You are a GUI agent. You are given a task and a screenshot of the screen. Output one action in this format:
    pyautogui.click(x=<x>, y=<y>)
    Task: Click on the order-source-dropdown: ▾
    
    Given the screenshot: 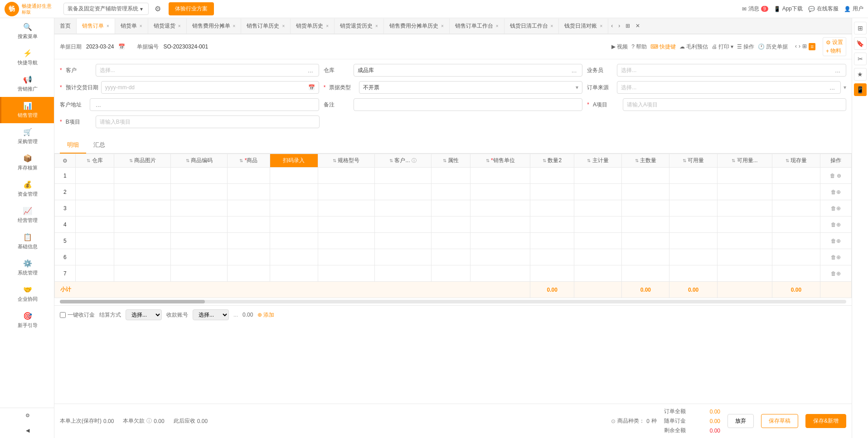 What is the action you would take?
    pyautogui.click(x=845, y=87)
    